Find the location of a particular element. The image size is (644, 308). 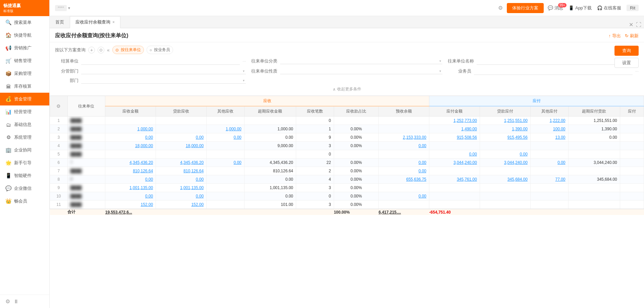

table-settings-icon: ⚙ is located at coordinates (58, 106).